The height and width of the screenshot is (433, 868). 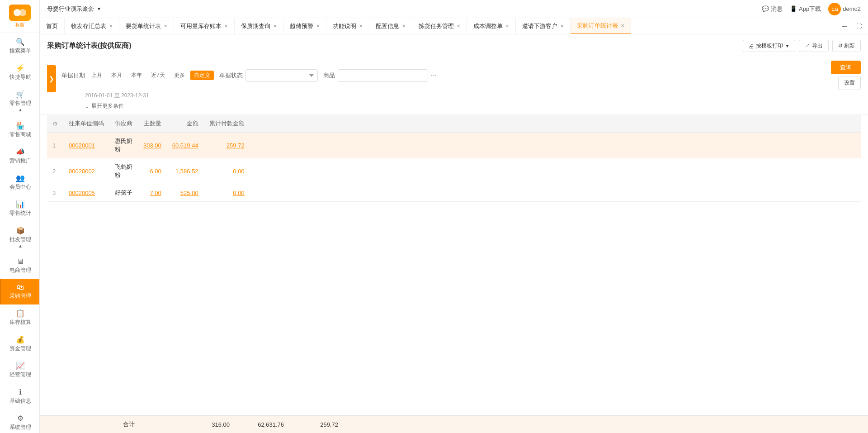 I want to click on sidebar-item-inventory: 📋 库存核算, so click(x=20, y=318).